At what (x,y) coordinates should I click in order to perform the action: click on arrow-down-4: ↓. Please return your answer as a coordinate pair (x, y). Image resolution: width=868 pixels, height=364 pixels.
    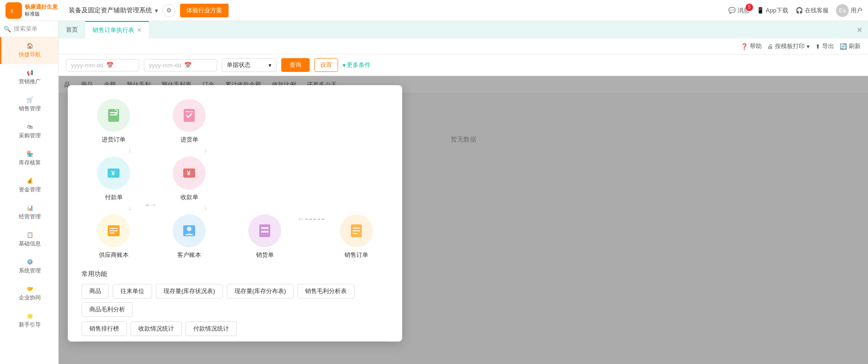
    Looking at the image, I should click on (205, 208).